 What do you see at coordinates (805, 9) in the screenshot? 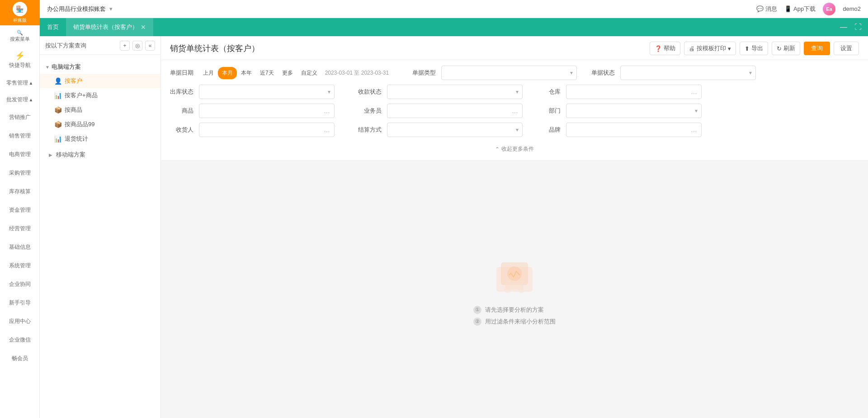
I see `app-download-label: App下载` at bounding box center [805, 9].